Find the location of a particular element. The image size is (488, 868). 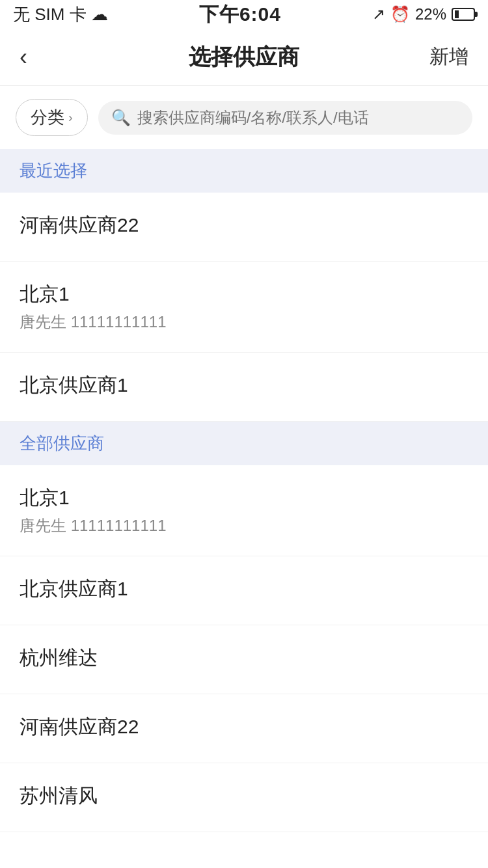

sim-label: 无 SIM 卡 ☁ is located at coordinates (61, 14).